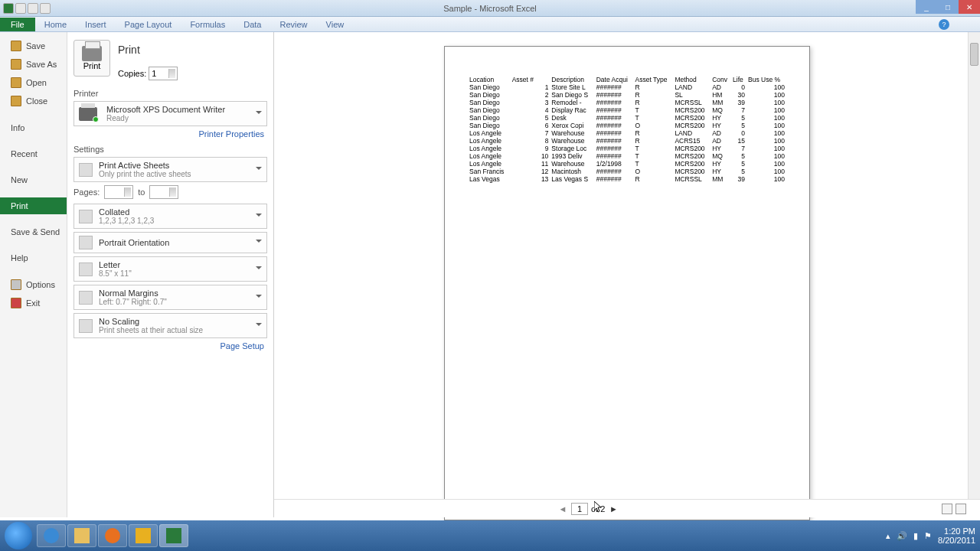 The width and height of the screenshot is (980, 551). I want to click on page-nav-bar: ◄ of 2 ►, so click(627, 508).